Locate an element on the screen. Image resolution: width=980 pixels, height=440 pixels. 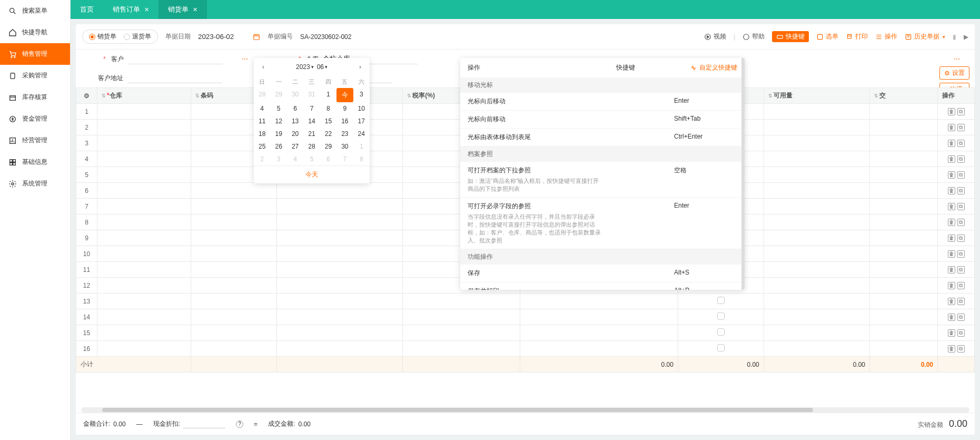
day: 30 is located at coordinates (344, 146).